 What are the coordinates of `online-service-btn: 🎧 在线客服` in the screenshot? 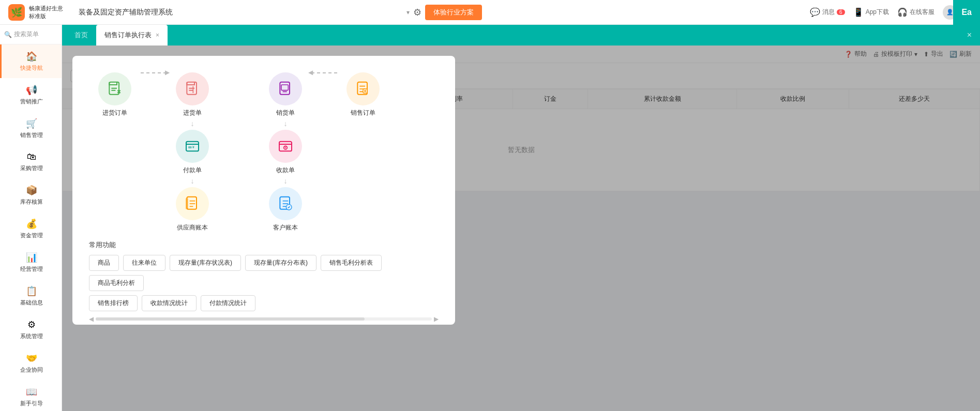 It's located at (916, 12).